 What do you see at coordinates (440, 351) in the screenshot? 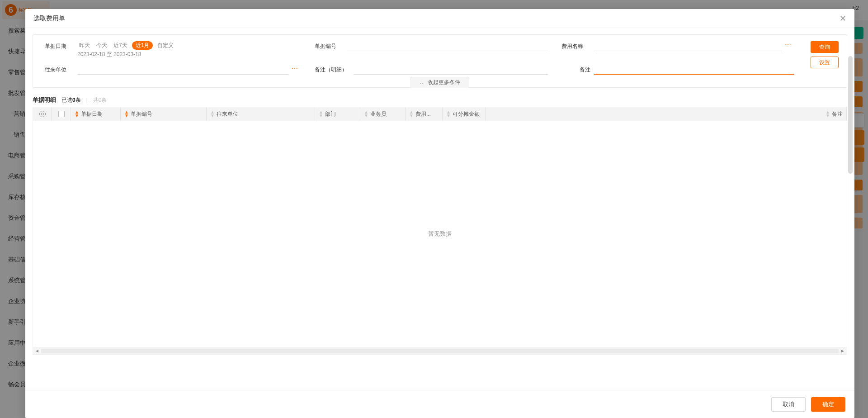
I see `scroll-track` at bounding box center [440, 351].